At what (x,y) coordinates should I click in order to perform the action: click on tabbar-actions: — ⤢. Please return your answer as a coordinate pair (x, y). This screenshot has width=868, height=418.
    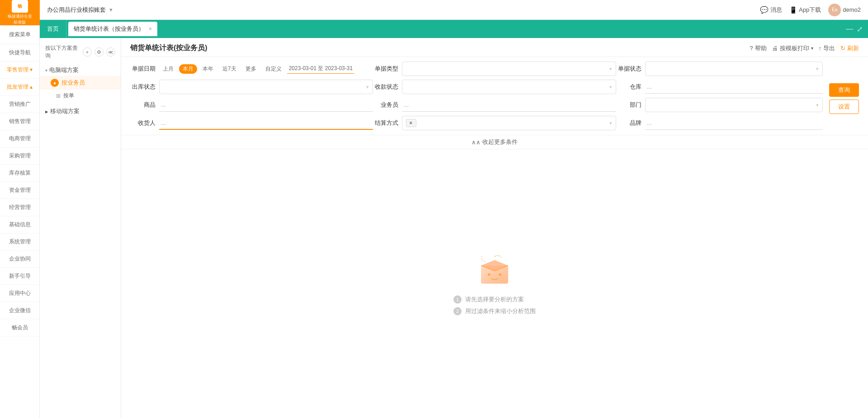
    Looking at the image, I should click on (857, 29).